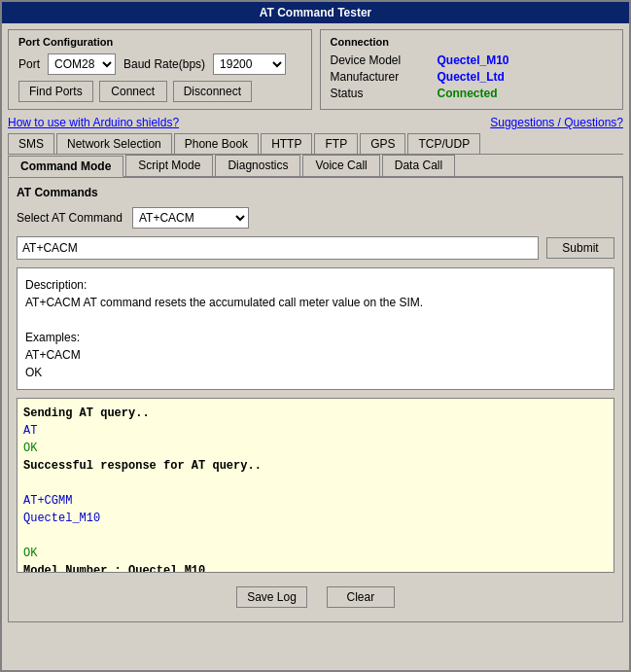  Describe the element at coordinates (82, 64) in the screenshot. I see `port-select: COM28` at that location.